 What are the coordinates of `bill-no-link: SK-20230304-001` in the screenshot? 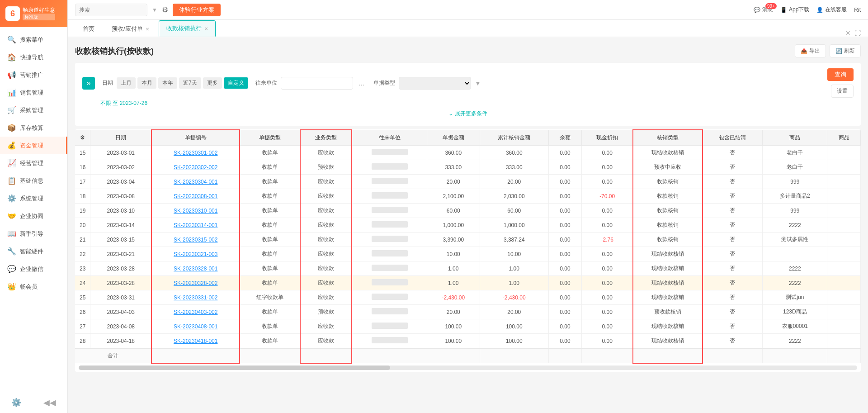 It's located at (195, 182).